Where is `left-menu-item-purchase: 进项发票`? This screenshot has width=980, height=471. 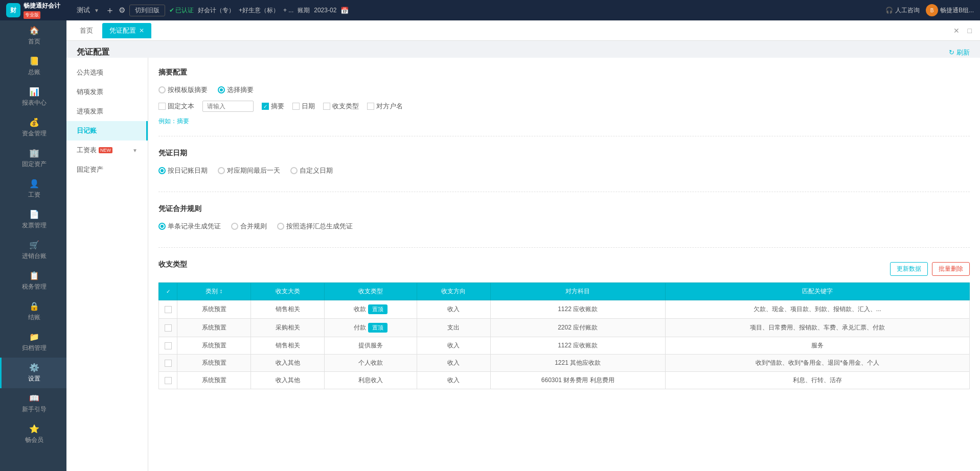 left-menu-item-purchase: 进项发票 is located at coordinates (107, 111).